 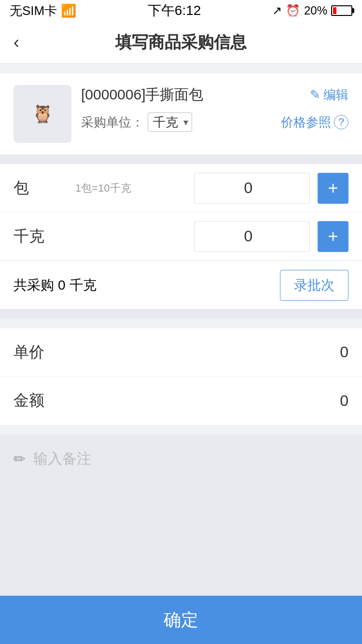 I want to click on amount-label: 金额, so click(x=29, y=401).